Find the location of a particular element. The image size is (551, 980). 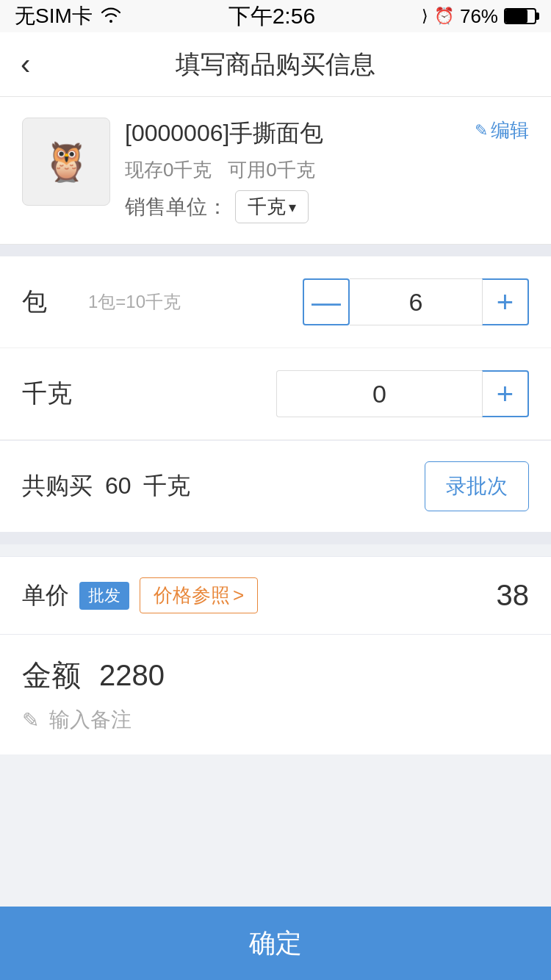

battery-icon is located at coordinates (520, 16).